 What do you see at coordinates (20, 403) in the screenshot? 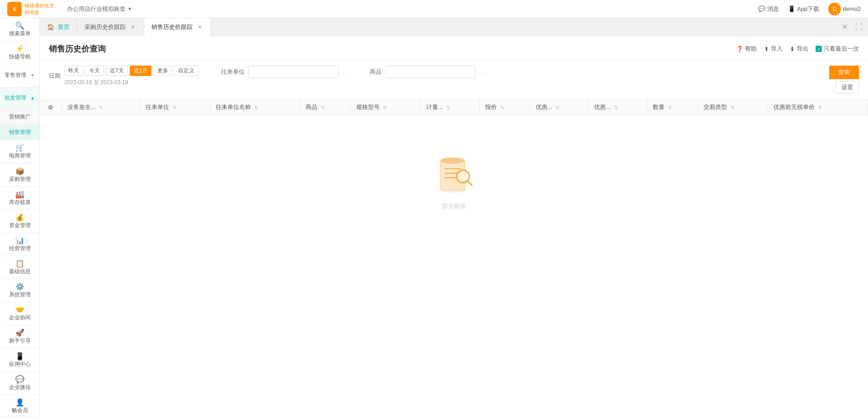
I see `member-icon: 👤` at bounding box center [20, 403].